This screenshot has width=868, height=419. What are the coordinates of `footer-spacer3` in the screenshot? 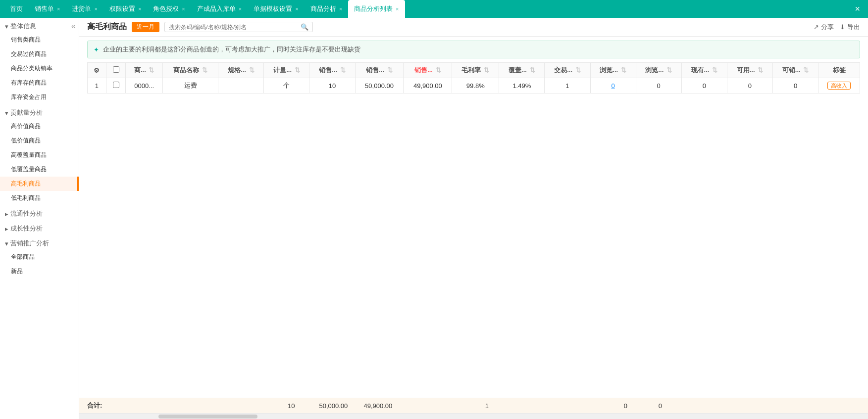 It's located at (222, 406).